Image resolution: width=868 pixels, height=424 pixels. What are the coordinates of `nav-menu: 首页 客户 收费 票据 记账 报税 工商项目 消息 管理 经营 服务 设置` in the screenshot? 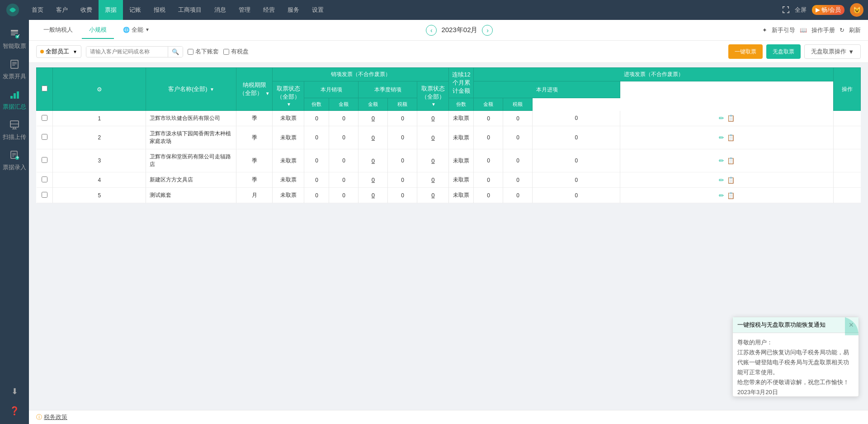 It's located at (404, 10).